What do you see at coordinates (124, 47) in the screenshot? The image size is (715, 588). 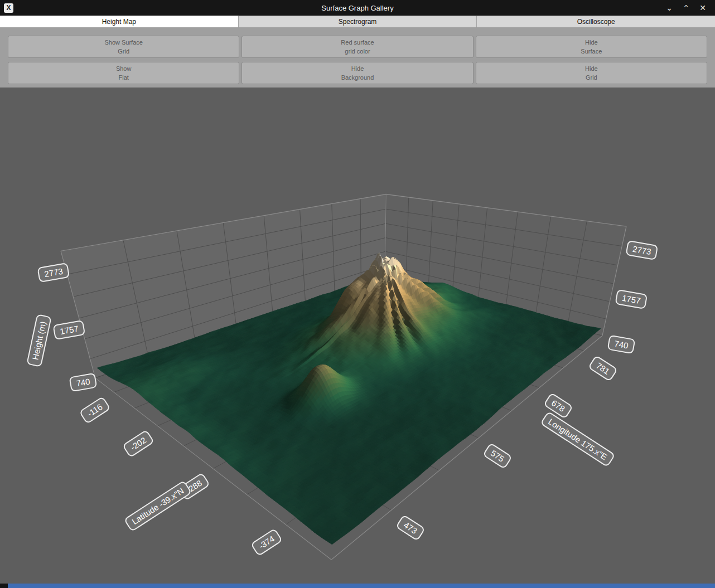 I see `show-surface-grid-button: Show Surface Grid` at bounding box center [124, 47].